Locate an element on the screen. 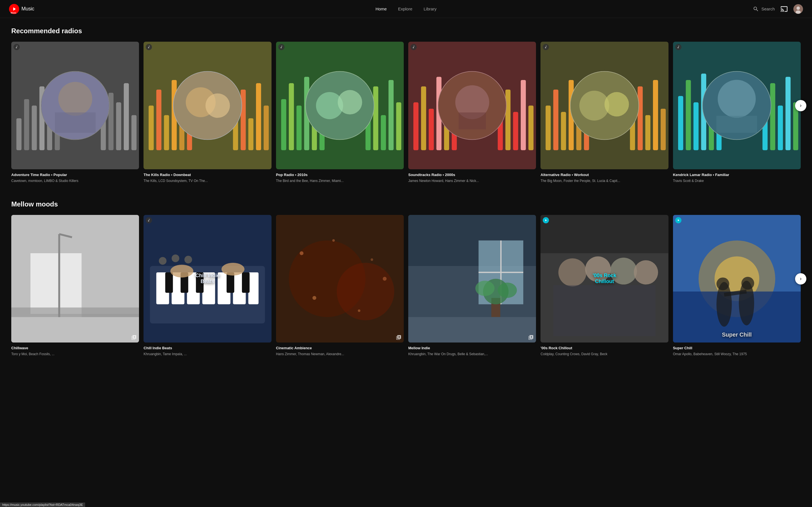  section-title-mellow: Mellow moods is located at coordinates (406, 204).